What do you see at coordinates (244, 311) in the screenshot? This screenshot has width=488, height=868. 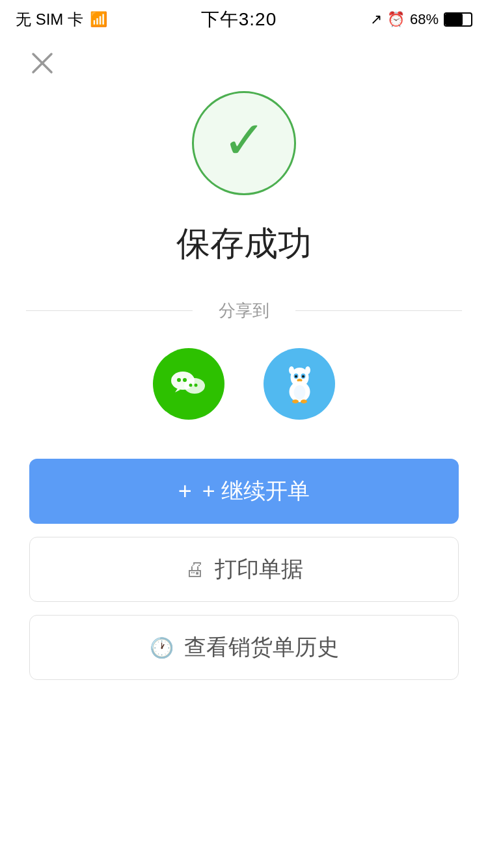 I see `share-section: 分享到` at bounding box center [244, 311].